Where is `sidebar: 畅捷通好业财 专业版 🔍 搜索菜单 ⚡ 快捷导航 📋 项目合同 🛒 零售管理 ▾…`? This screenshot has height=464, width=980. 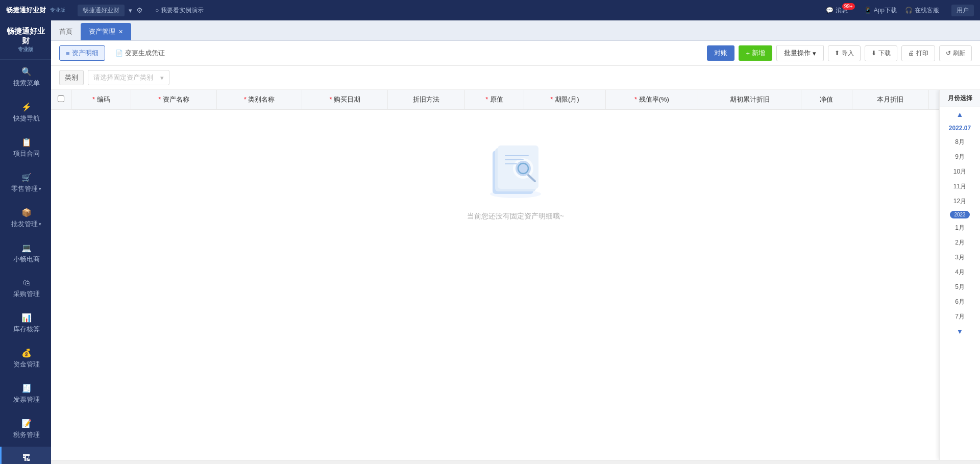
sidebar: 畅捷通好业财 专业版 🔍 搜索菜单 ⚡ 快捷导航 📋 项目合同 🛒 零售管理 ▾… is located at coordinates (26, 242).